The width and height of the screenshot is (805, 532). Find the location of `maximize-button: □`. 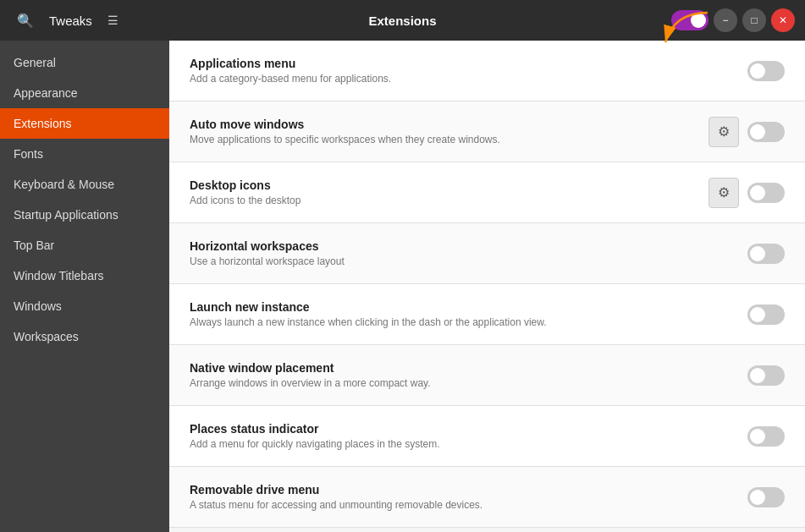

maximize-button: □ is located at coordinates (754, 20).